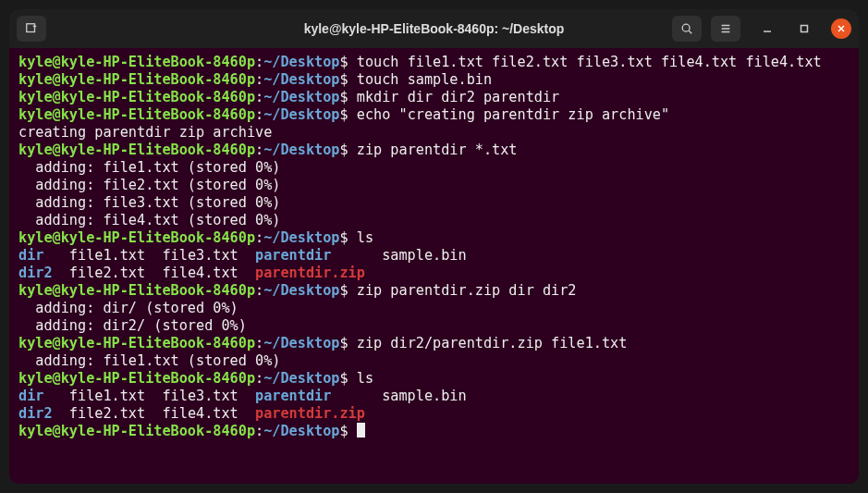 The width and height of the screenshot is (868, 493). What do you see at coordinates (687, 29) in the screenshot?
I see `search-button` at bounding box center [687, 29].